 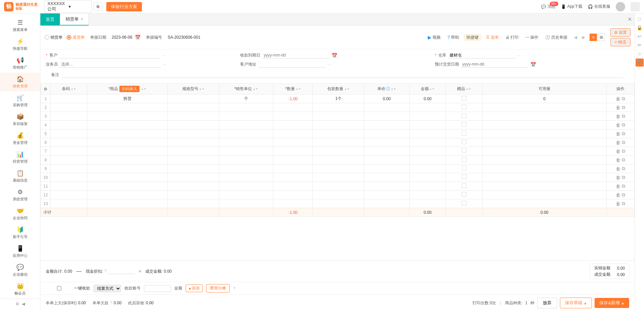 I want to click on expected-date-calendar-icon: 📅, so click(x=533, y=65).